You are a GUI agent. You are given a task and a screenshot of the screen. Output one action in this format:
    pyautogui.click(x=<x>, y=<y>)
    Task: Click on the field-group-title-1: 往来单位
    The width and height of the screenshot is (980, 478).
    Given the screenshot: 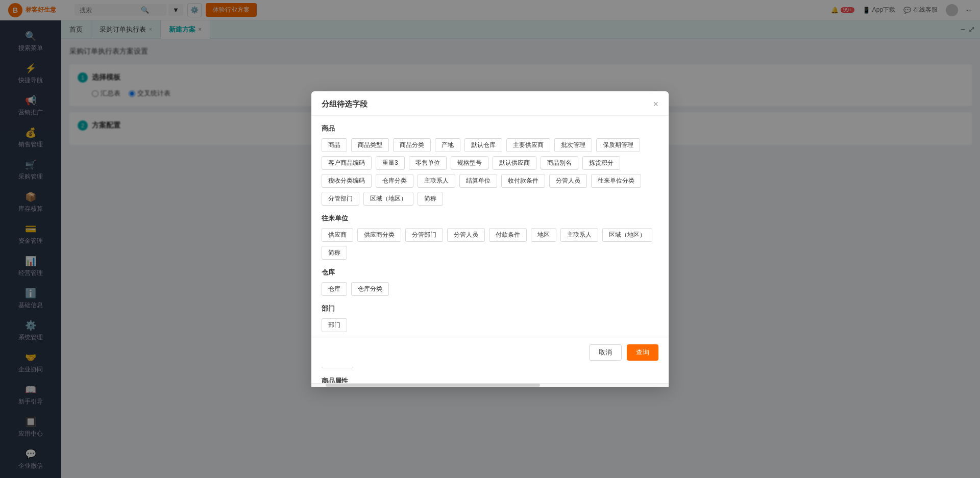 What is the action you would take?
    pyautogui.click(x=490, y=218)
    